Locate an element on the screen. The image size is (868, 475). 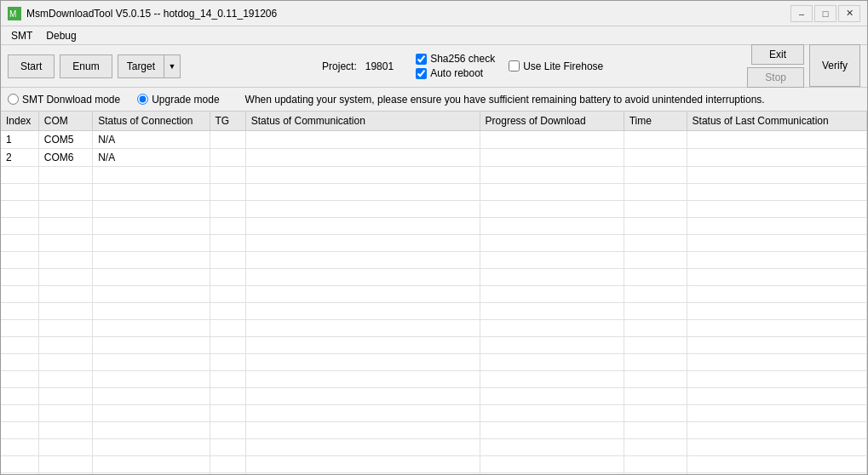
upgrade-mode-label: Upgrade mode is located at coordinates (186, 100).